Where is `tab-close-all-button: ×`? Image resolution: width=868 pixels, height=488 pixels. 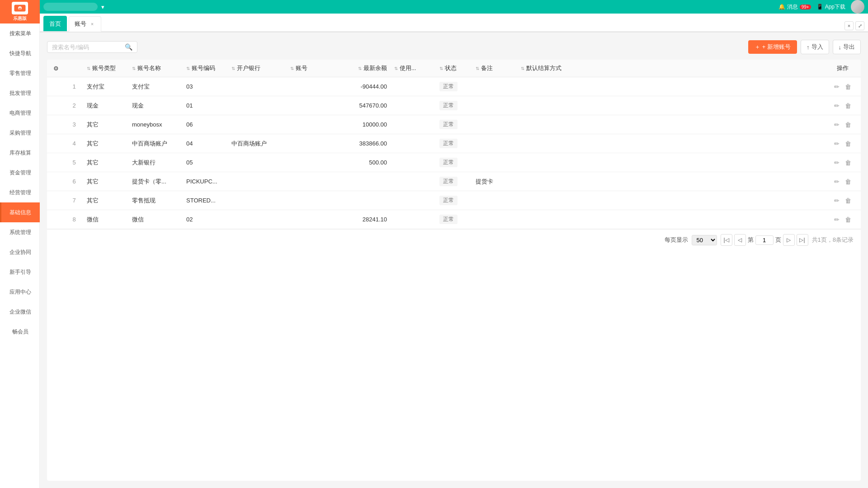 tab-close-all-button: × is located at coordinates (849, 26).